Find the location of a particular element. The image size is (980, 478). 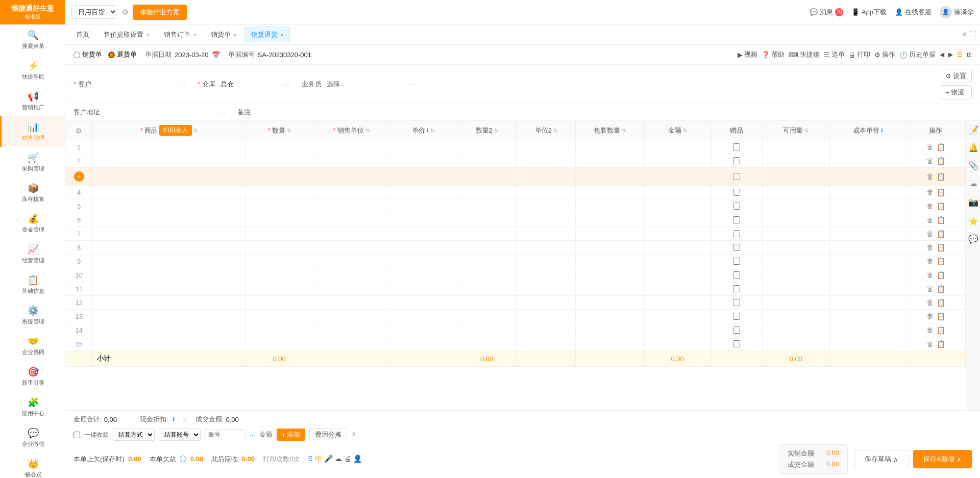

sidebar-item-marketing: 📢 营销推广 is located at coordinates (33, 101).